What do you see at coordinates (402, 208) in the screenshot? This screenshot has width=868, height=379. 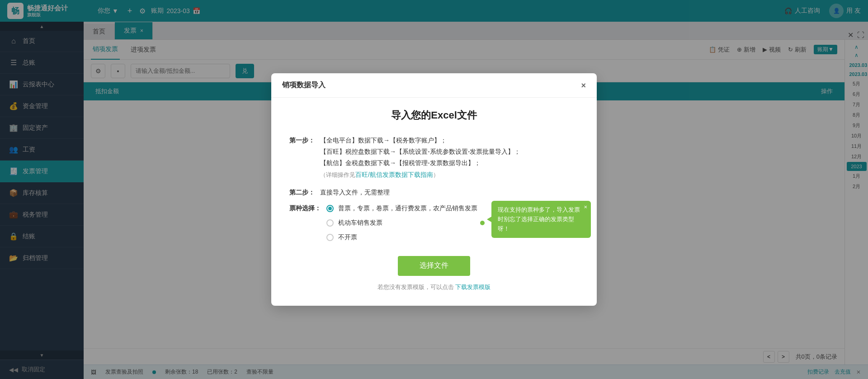 I see `radio-option-0: 普票，专票，卷票，通行费发票，农产品销售发票` at bounding box center [402, 208].